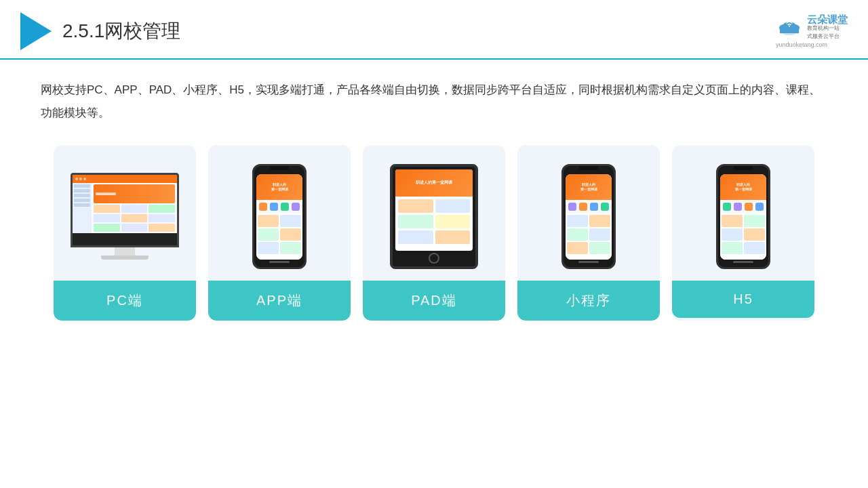 The width and height of the screenshot is (868, 488). What do you see at coordinates (434, 30) in the screenshot?
I see `page-header: 2.5.1网校管理 云朵课堂 教育机构一站` at bounding box center [434, 30].